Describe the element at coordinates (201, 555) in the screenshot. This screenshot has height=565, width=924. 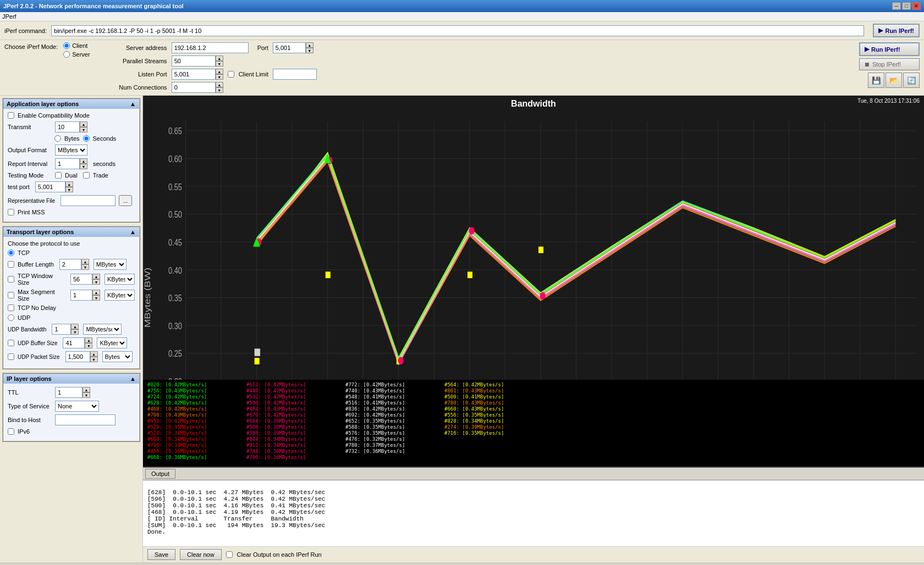
I see `clear-now-button: Clear now` at that location.